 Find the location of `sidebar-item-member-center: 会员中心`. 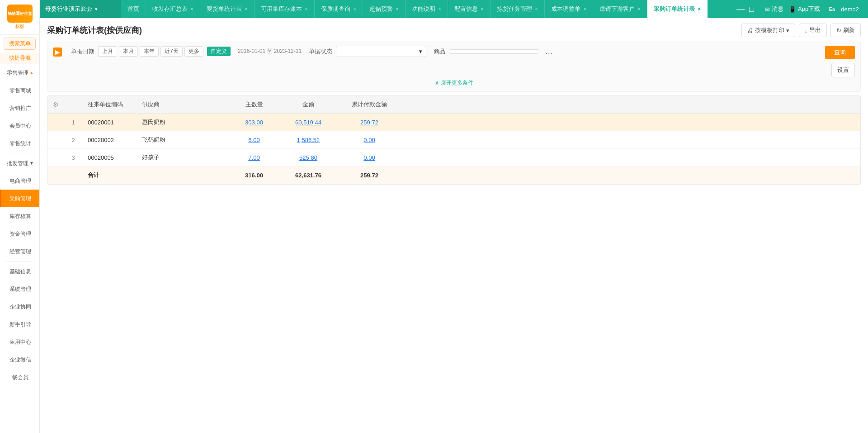

sidebar-item-member-center: 会员中心 is located at coordinates (20, 126).